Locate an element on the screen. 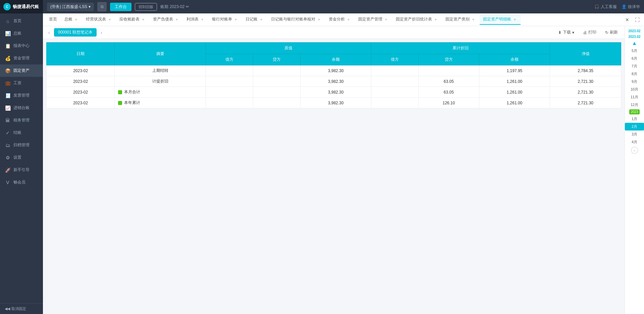  tab-capital_analysis: 资金分析× is located at coordinates (340, 19).